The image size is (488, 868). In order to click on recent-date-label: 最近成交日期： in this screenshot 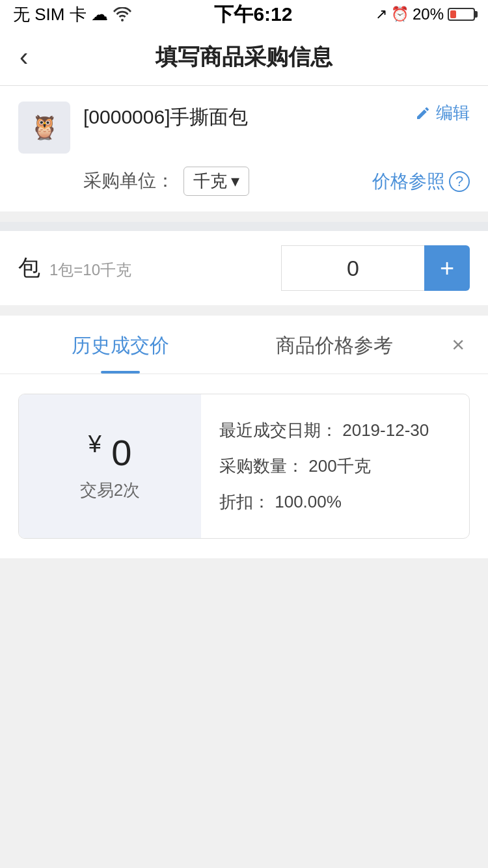, I will do `click(278, 430)`.